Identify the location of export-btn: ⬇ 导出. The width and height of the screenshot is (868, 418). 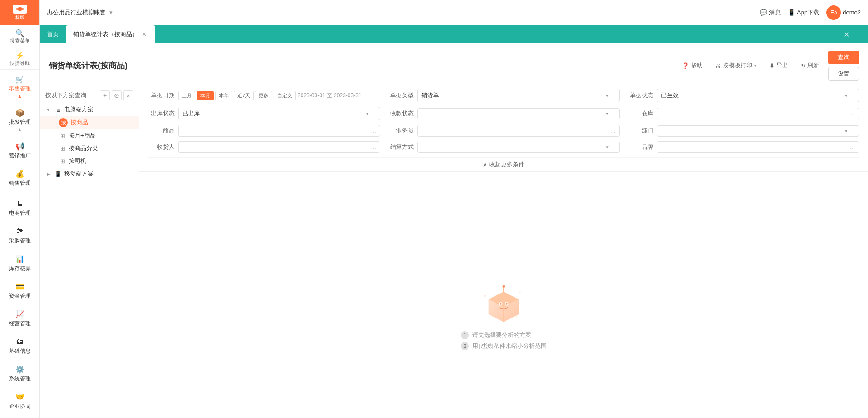
(778, 66).